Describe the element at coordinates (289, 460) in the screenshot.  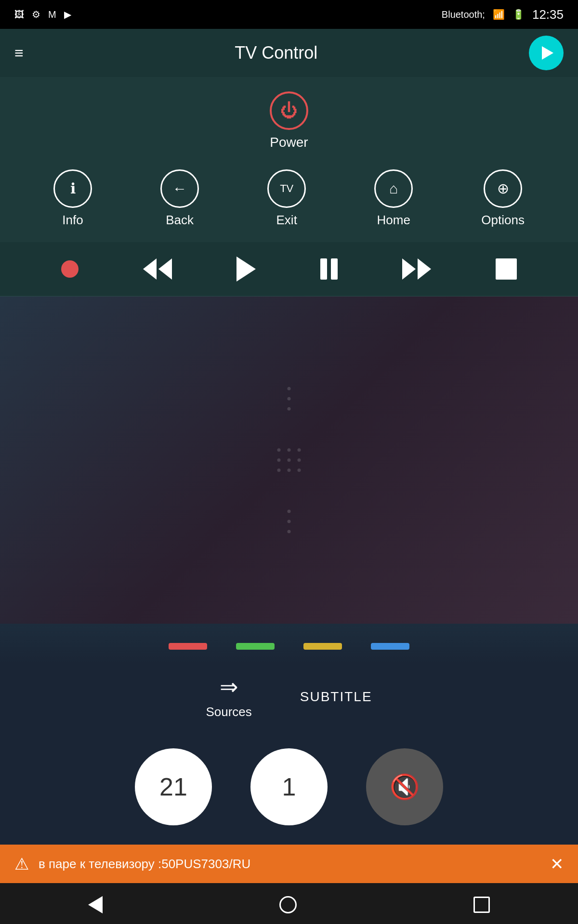
I see `dpad-visual` at that location.